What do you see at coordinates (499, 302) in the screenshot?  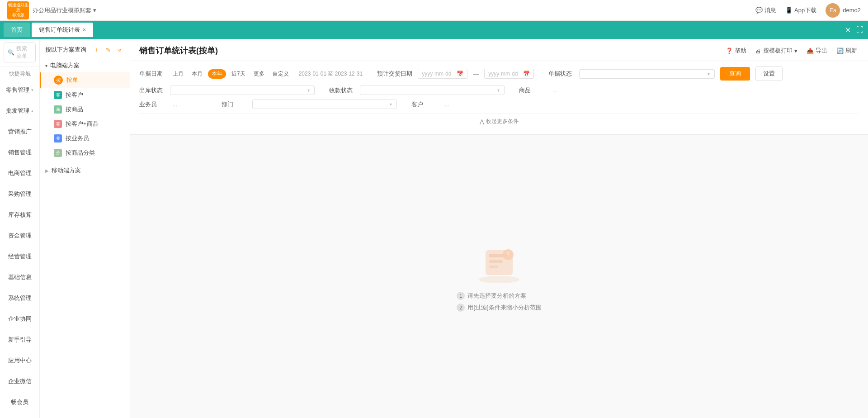 I see `empty-tips: 1 请先选择要分析的方案 2 用[过滤]条件来缩小分析范围` at bounding box center [499, 302].